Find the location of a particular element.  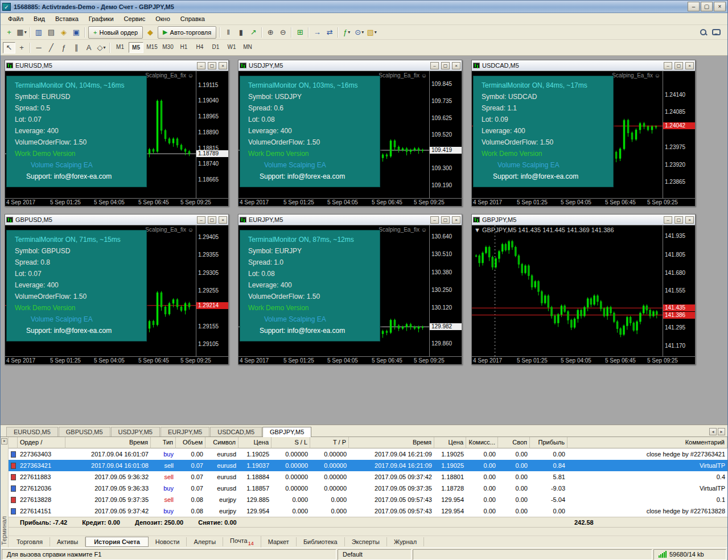

timeframe-m15: M15 is located at coordinates (152, 48).